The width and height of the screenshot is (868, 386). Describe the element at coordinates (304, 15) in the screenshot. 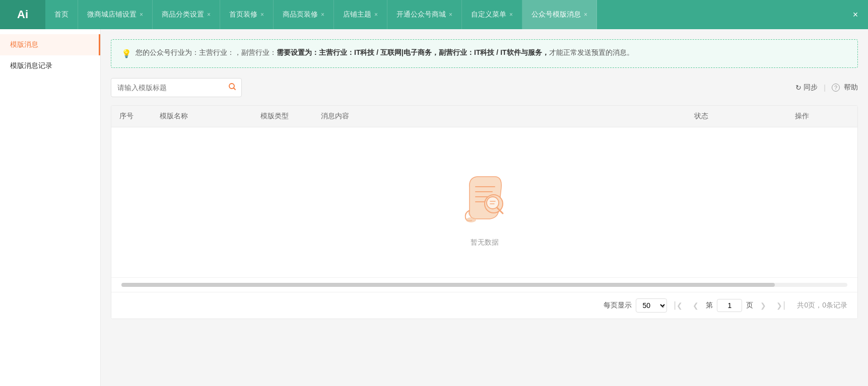

I see `nav-tab: 商品页装修×` at that location.